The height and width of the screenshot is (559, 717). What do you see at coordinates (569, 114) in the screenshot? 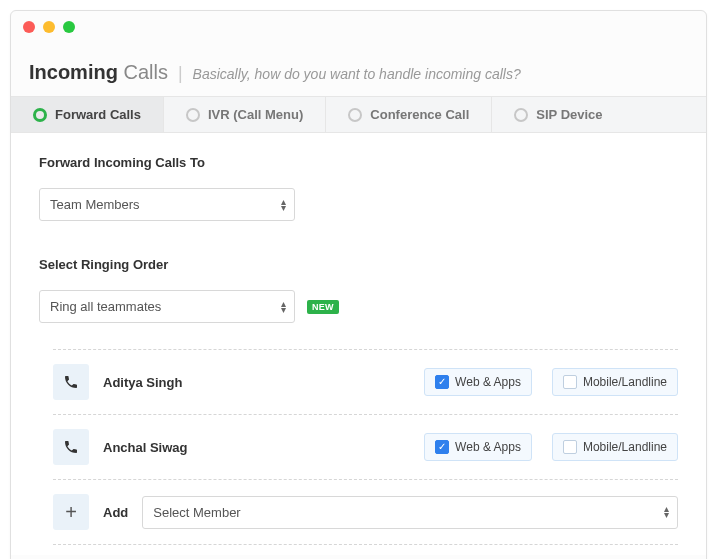
I see `tab-label: SIP Device` at bounding box center [569, 114].